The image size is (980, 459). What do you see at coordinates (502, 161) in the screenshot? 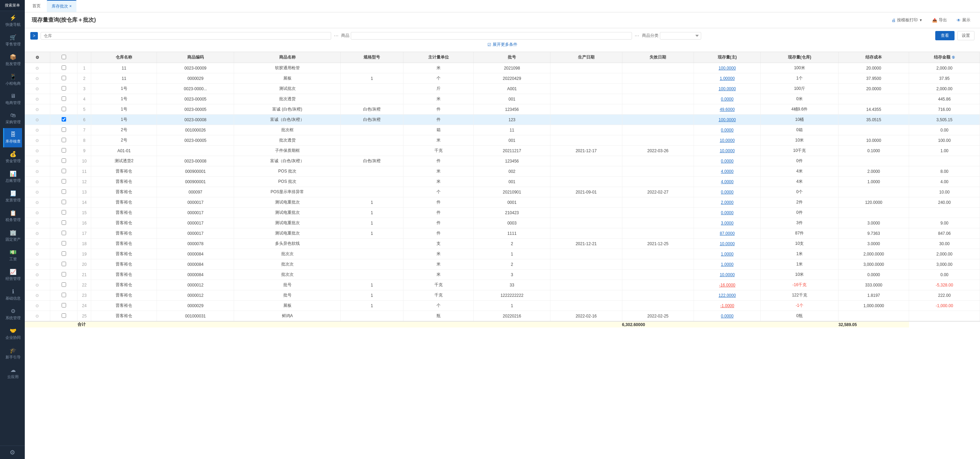
I see `table-row: ⊙10测试透货20023-00008富诚（白色/灰橙）白色/灰橙件1234560…` at bounding box center [502, 161].